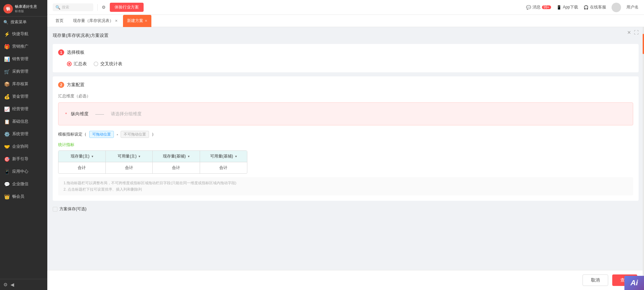 The height and width of the screenshot is (290, 644). What do you see at coordinates (634, 283) in the screenshot?
I see `ai-badge: Ai` at bounding box center [634, 283].